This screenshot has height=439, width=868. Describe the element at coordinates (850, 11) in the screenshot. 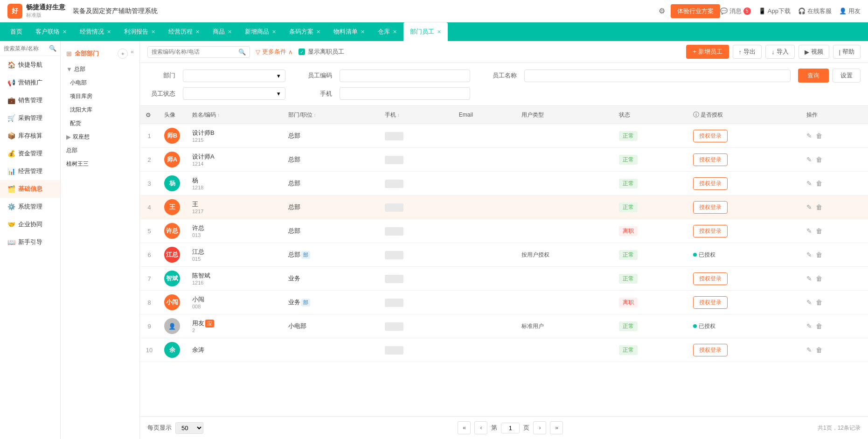

I see `user-button: 👤 用友` at that location.